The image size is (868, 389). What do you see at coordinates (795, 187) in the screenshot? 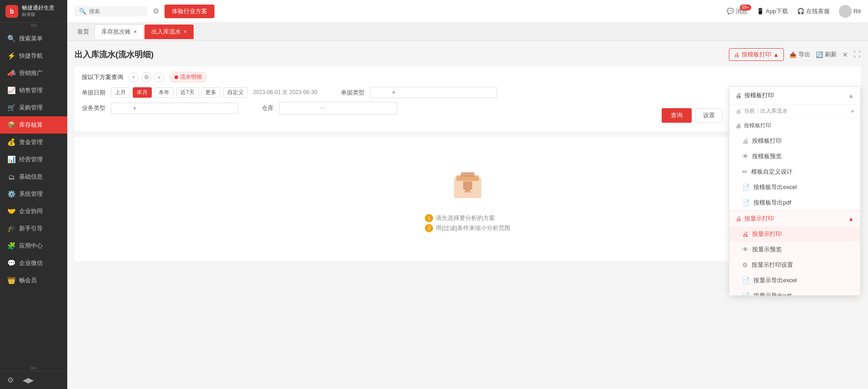
I see `template-export-excel-item: 📄 按模板导出excel` at bounding box center [795, 187].